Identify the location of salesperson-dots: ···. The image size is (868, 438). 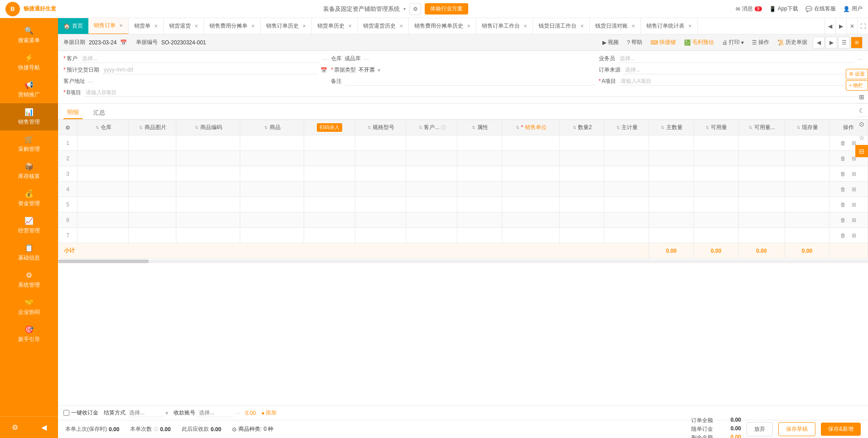
(860, 59).